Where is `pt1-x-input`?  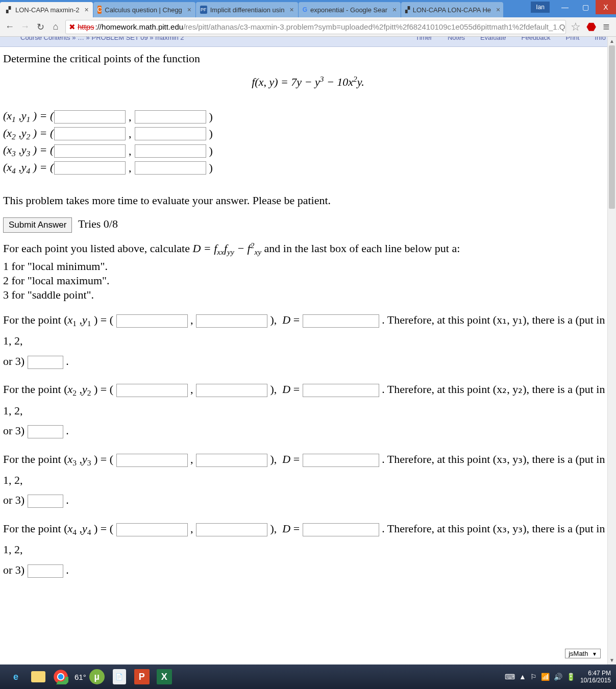 pt1-x-input is located at coordinates (152, 321).